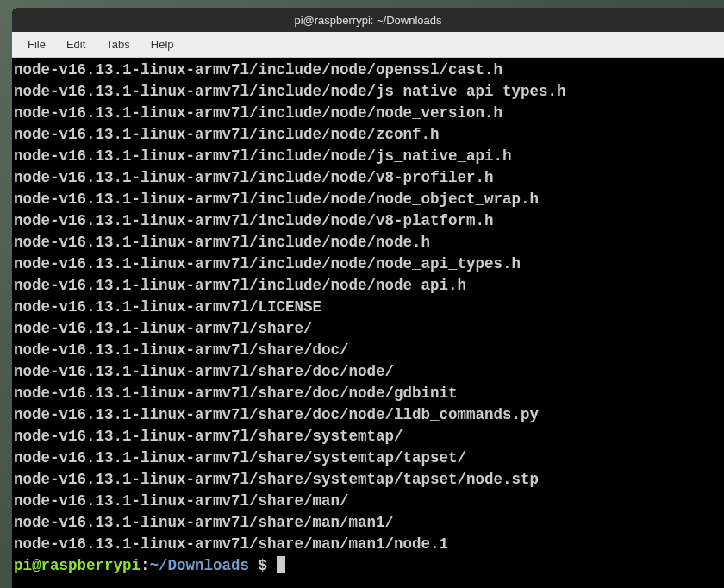  What do you see at coordinates (368, 45) in the screenshot?
I see `menubar: File Edit Tabs Help` at bounding box center [368, 45].